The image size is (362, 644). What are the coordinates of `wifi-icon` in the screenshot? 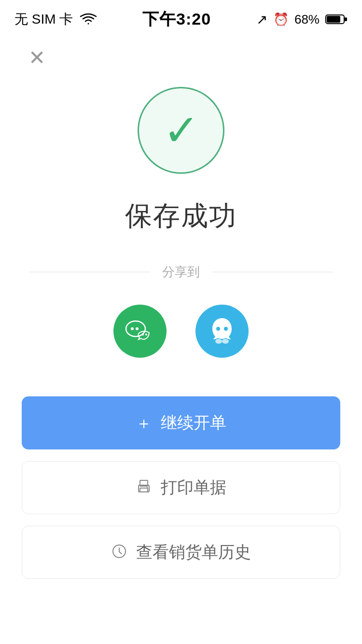 It's located at (88, 19).